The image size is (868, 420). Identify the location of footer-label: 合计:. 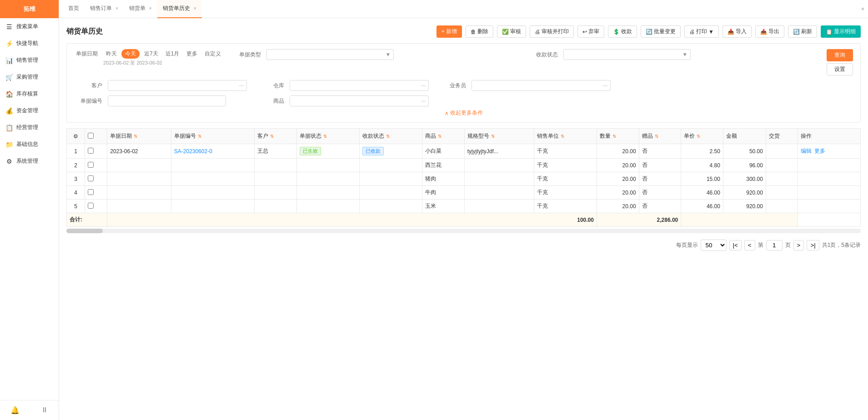
(87, 220).